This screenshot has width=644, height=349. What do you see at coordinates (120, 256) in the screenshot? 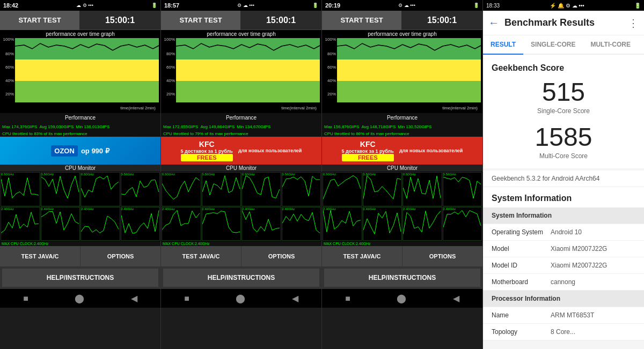
I see `options-button-1: OPTIONS` at bounding box center [120, 256].